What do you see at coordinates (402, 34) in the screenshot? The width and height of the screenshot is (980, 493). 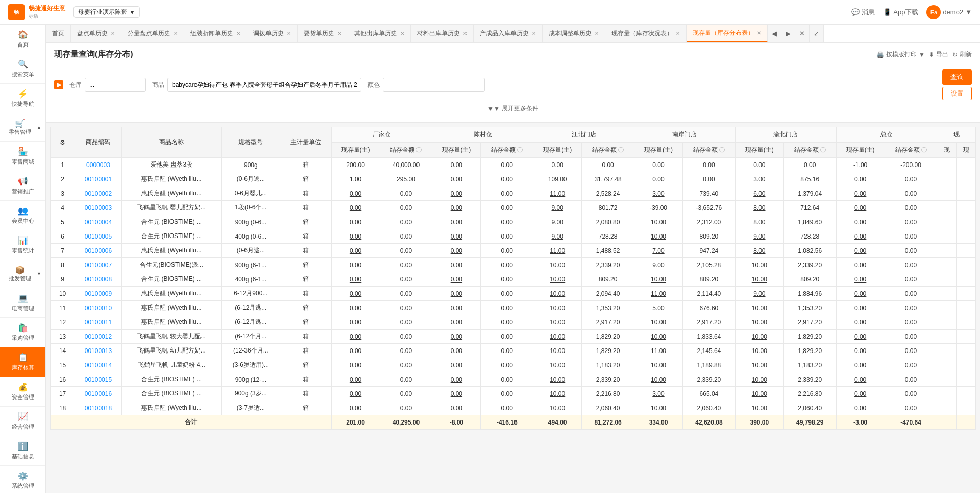 I see `tab-close-other-out: ✕` at bounding box center [402, 34].